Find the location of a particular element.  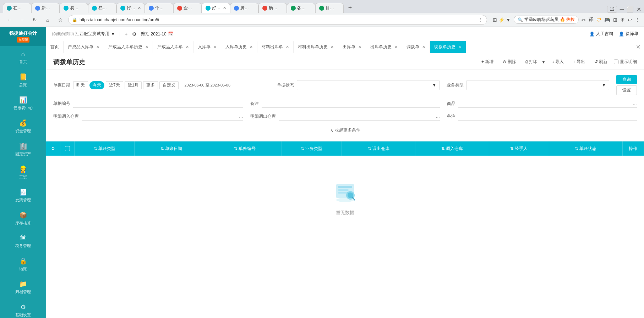

lightning-icon: ⚡ is located at coordinates (501, 20).